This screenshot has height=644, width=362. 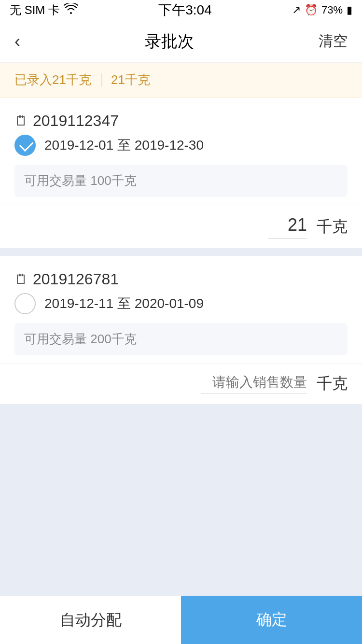 What do you see at coordinates (181, 620) in the screenshot?
I see `bottom-bar: 自动分配 确定` at bounding box center [181, 620].